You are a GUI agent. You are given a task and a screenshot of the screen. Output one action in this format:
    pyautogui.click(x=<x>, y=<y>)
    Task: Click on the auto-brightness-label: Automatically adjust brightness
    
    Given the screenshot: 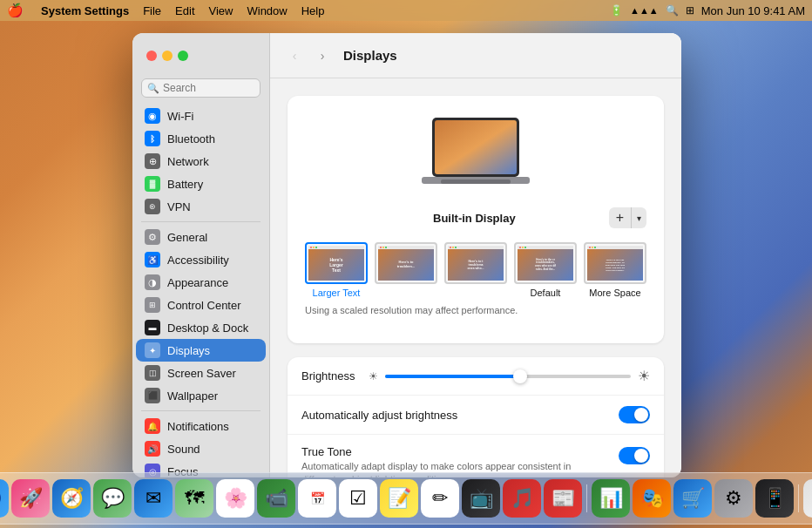 What is the action you would take?
    pyautogui.click(x=380, y=415)
    